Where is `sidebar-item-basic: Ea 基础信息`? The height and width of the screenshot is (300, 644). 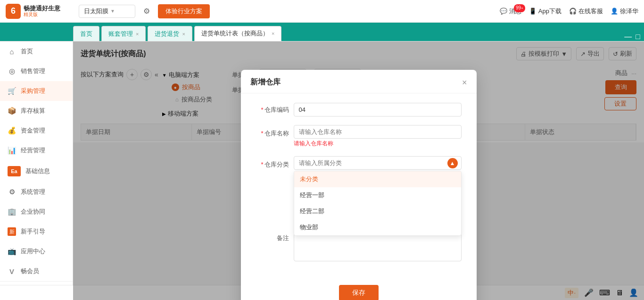
sidebar-item-basic: Ea 基础信息 is located at coordinates (36, 171).